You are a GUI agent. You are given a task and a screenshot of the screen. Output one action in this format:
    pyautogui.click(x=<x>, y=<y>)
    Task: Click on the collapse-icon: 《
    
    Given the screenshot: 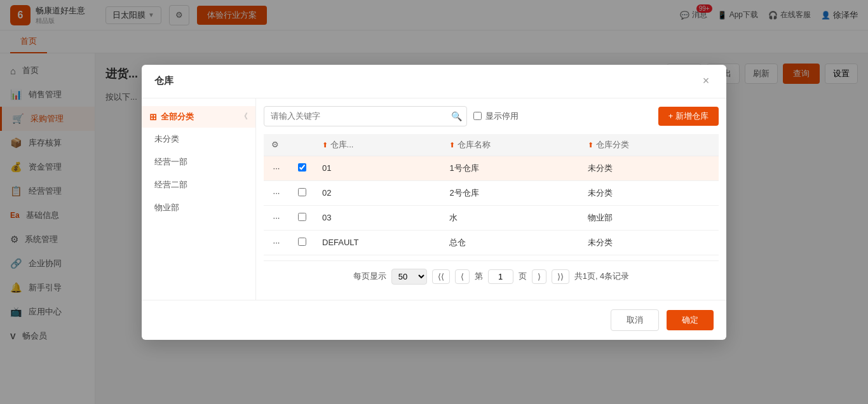 What is the action you would take?
    pyautogui.click(x=244, y=117)
    